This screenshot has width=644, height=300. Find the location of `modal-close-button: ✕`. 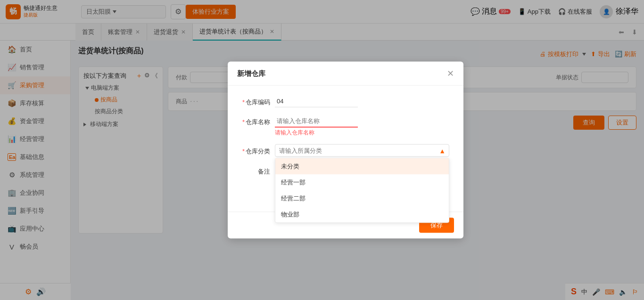

modal-close-button: ✕ is located at coordinates (451, 74).